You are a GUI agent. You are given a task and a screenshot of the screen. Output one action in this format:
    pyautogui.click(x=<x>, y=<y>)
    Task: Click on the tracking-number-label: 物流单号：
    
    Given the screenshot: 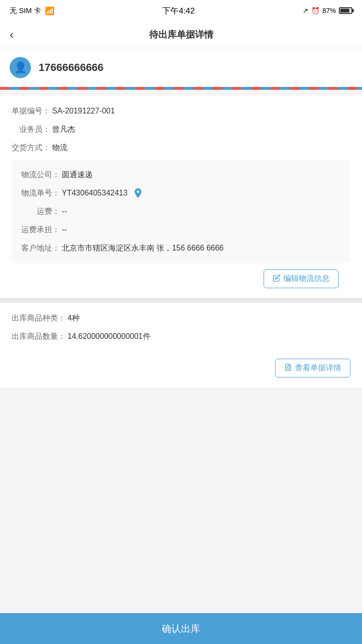 What is the action you would take?
    pyautogui.click(x=41, y=193)
    